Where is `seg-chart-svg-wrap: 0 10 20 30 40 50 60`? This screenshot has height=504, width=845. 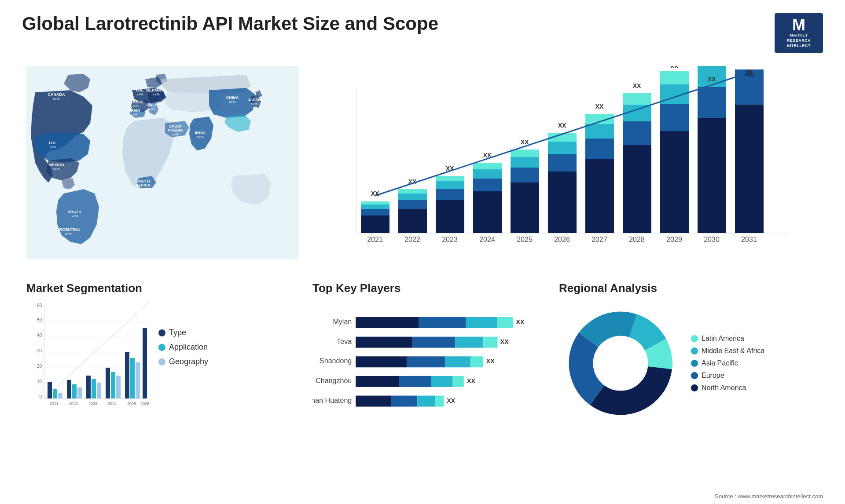
seg-chart-svg-wrap: 0 10 20 30 40 50 60 is located at coordinates (88, 359).